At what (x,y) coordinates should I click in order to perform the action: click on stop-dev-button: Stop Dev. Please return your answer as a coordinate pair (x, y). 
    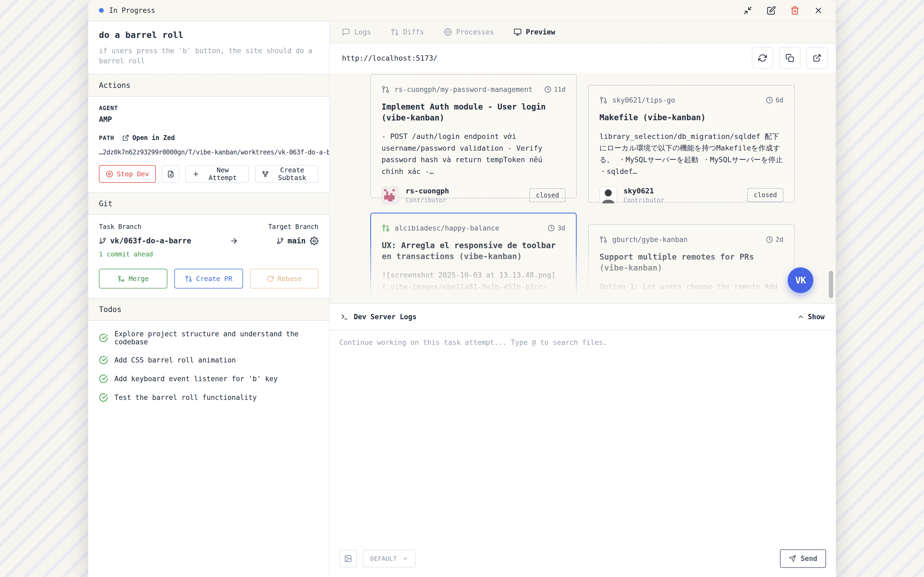
    Looking at the image, I should click on (128, 174).